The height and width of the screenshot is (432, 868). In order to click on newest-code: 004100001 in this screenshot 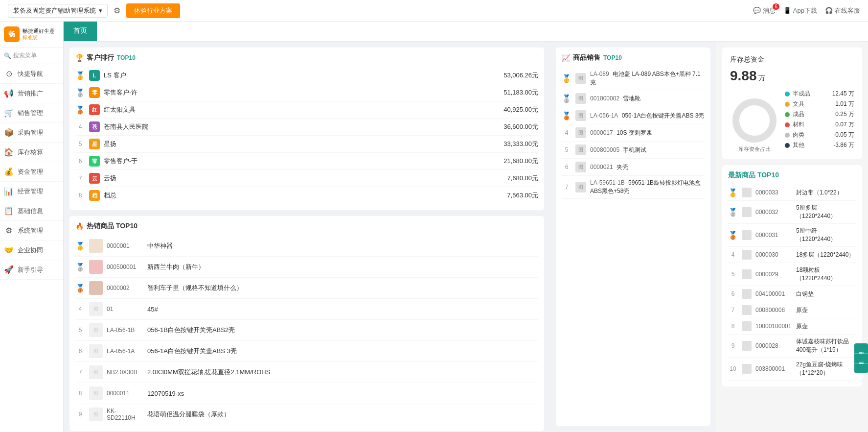, I will do `click(774, 294)`.